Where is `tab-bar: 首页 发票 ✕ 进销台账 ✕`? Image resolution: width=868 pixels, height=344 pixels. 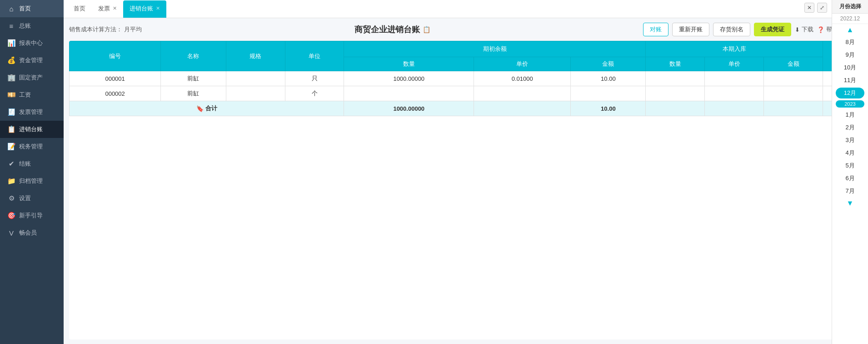
tab-bar: 首页 发票 ✕ 进销台账 ✕ is located at coordinates (466, 9).